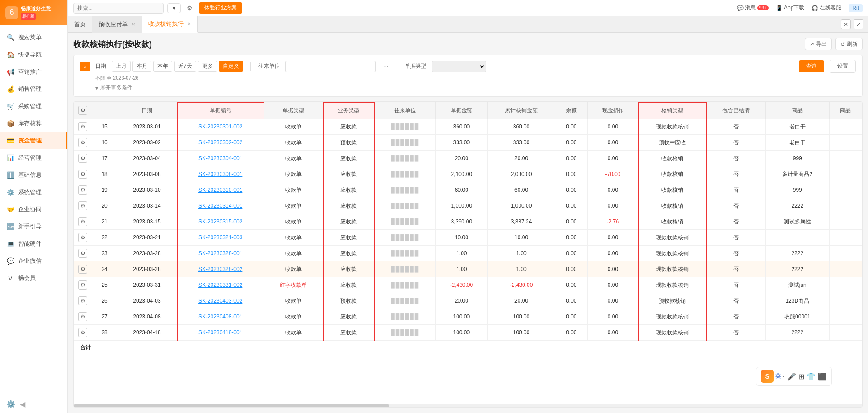 Image resolution: width=868 pixels, height=413 pixels. What do you see at coordinates (33, 89) in the screenshot?
I see `sidebar-item-sales: 💰销售管理` at bounding box center [33, 89].